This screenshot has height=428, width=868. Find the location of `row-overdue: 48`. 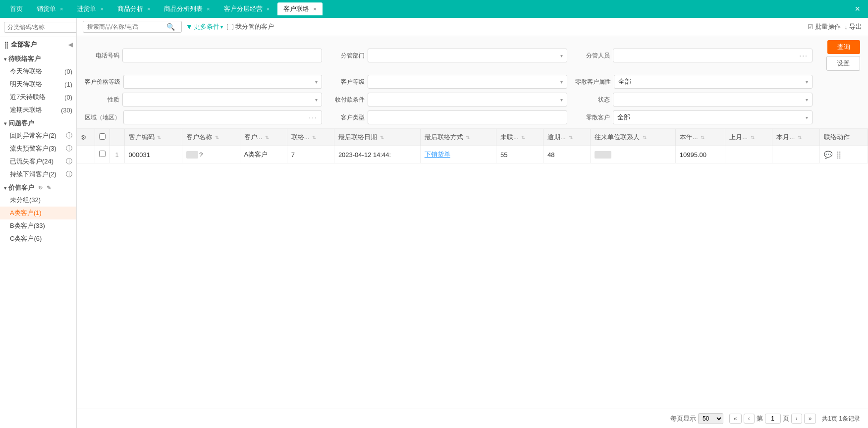

row-overdue: 48 is located at coordinates (567, 155).